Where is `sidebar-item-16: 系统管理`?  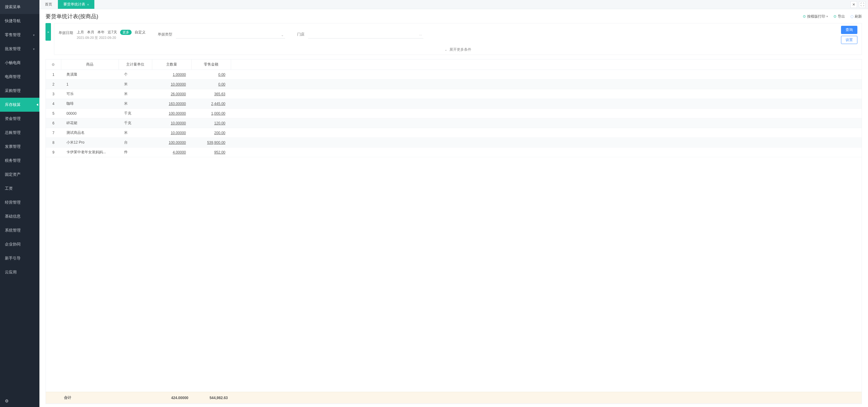 sidebar-item-16: 系统管理 is located at coordinates (20, 230).